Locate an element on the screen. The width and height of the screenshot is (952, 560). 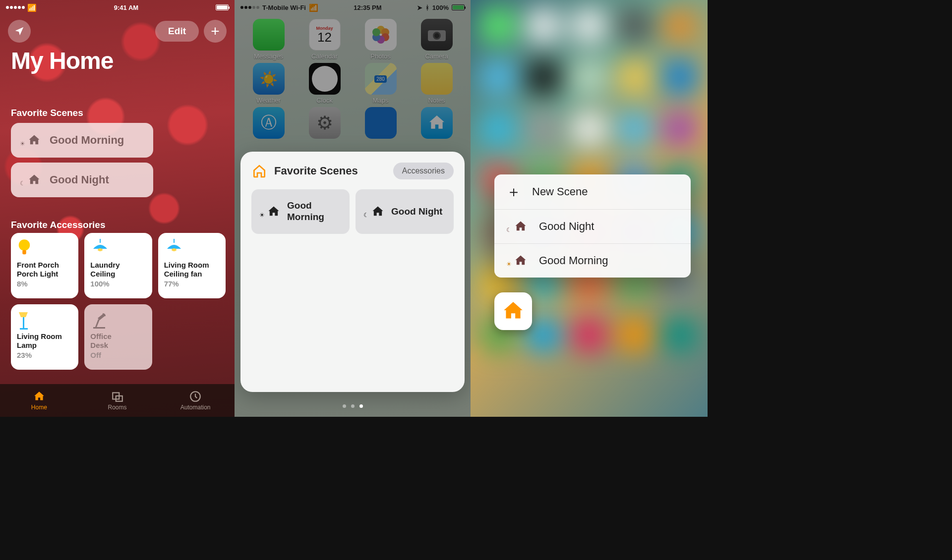
tab-label: Automation is located at coordinates (195, 407).